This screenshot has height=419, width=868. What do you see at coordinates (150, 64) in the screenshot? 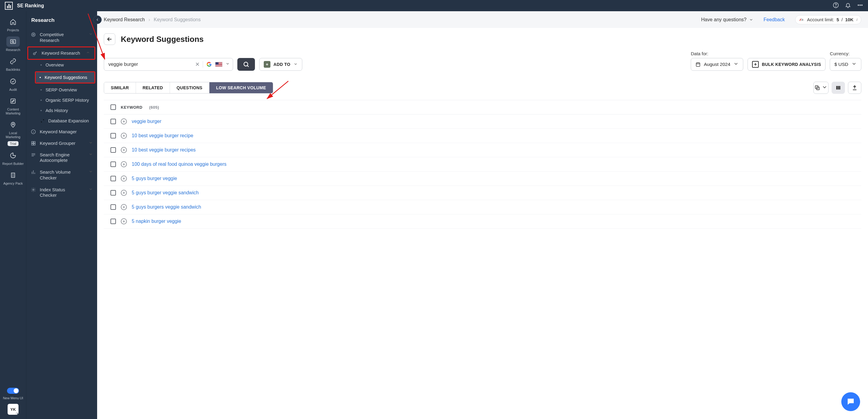
I see `keyword-search-input` at bounding box center [150, 64].